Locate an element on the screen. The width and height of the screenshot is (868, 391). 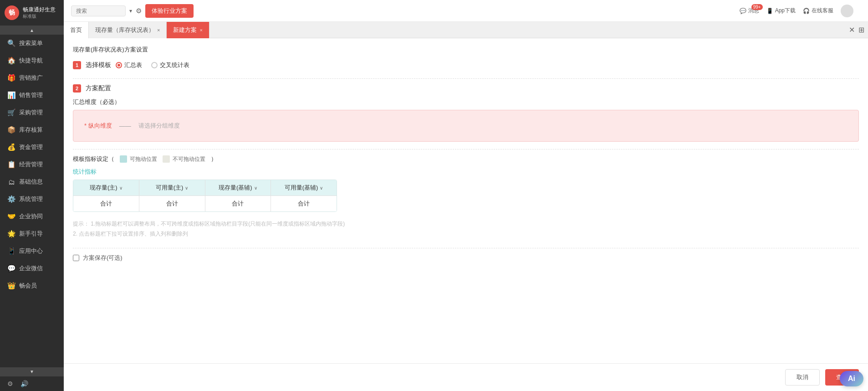
tab-inventory-close: × is located at coordinates (158, 30).